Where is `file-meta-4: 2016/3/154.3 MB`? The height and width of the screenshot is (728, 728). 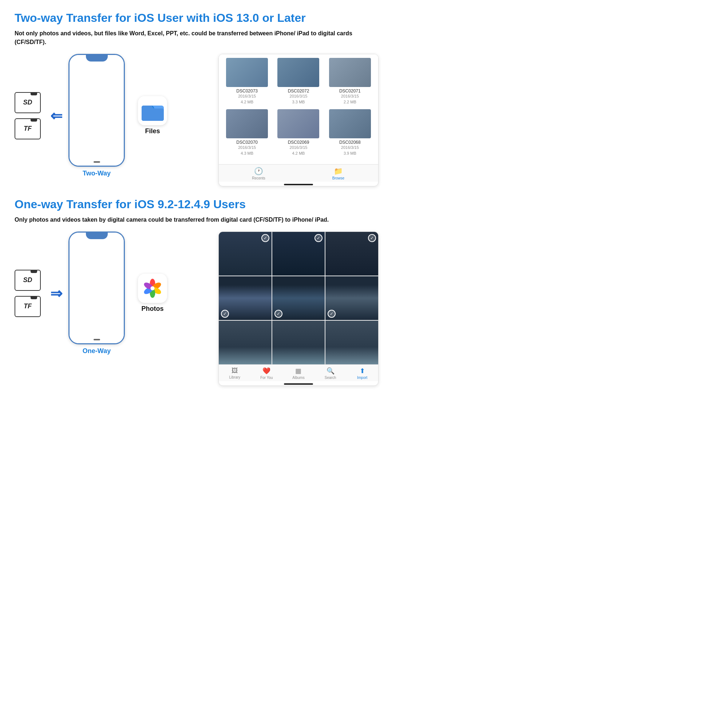
file-meta-4: 2016/3/154.3 MB is located at coordinates (247, 150).